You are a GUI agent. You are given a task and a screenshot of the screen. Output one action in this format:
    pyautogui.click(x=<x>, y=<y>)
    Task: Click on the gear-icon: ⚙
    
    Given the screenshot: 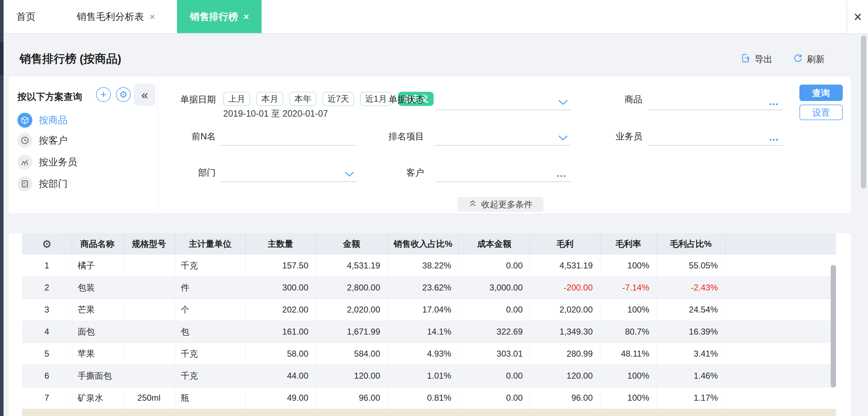 What is the action you would take?
    pyautogui.click(x=123, y=95)
    